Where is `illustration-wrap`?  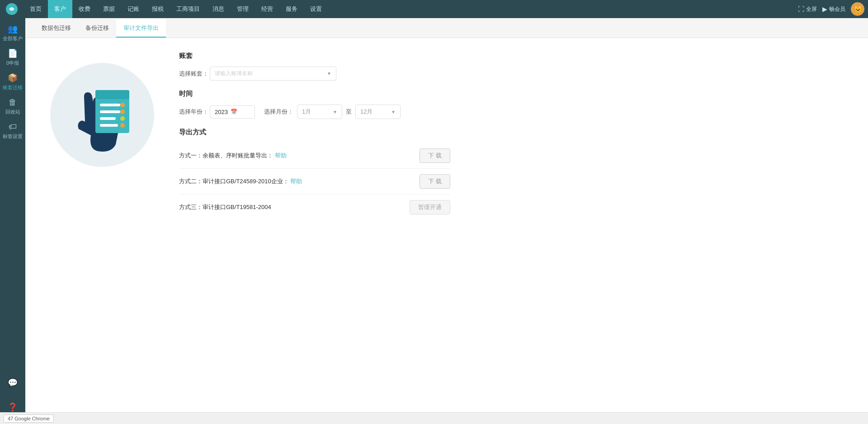 illustration-wrap is located at coordinates (102, 115).